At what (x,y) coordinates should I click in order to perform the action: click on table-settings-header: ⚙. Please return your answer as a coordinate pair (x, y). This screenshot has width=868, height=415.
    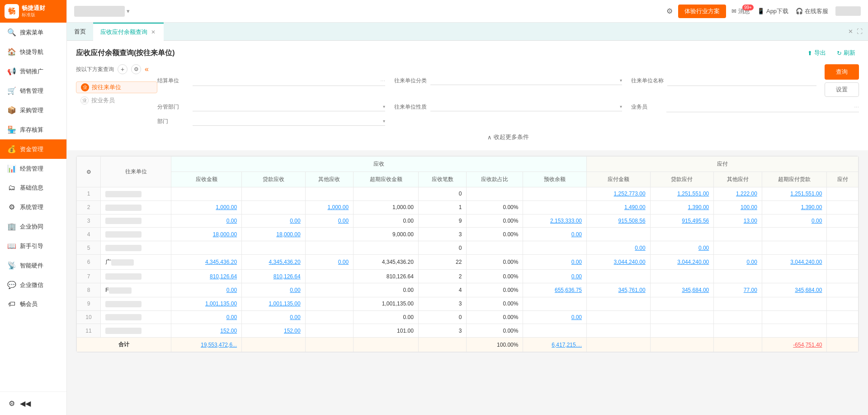
    Looking at the image, I should click on (89, 172).